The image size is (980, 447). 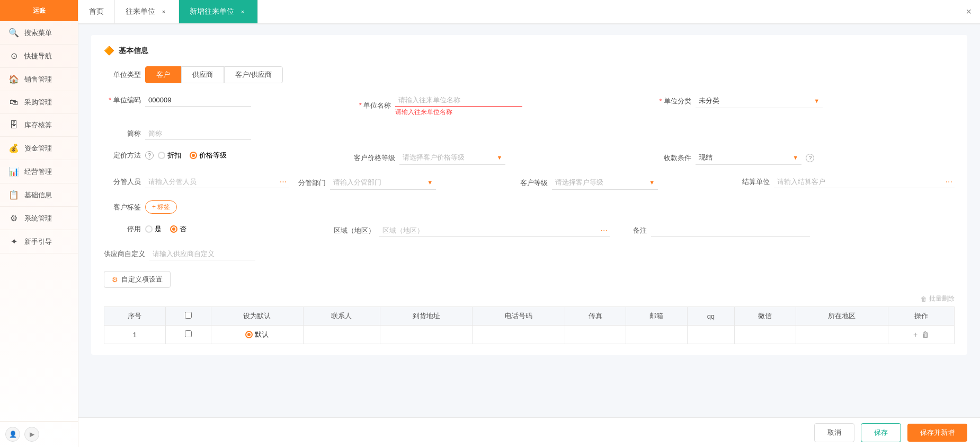 What do you see at coordinates (149, 155) in the screenshot?
I see `pricing-help-icon: ?` at bounding box center [149, 155].